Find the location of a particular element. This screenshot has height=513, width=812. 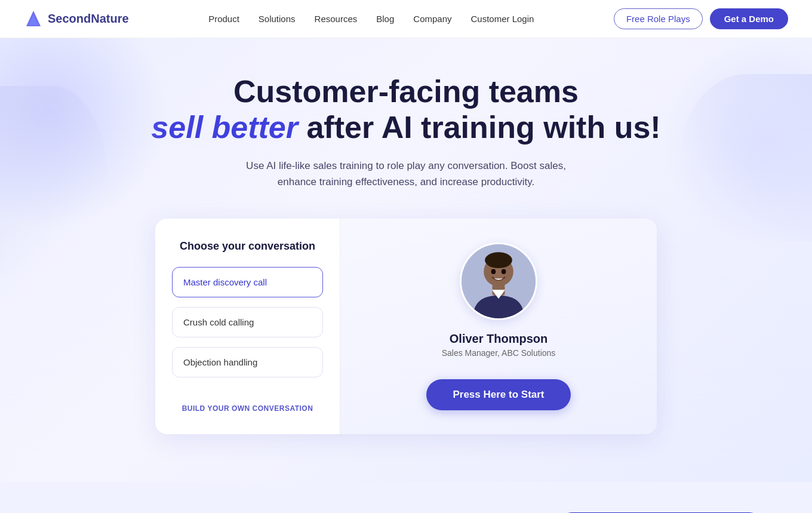

choose-label: Choose your conversation is located at coordinates (247, 246).